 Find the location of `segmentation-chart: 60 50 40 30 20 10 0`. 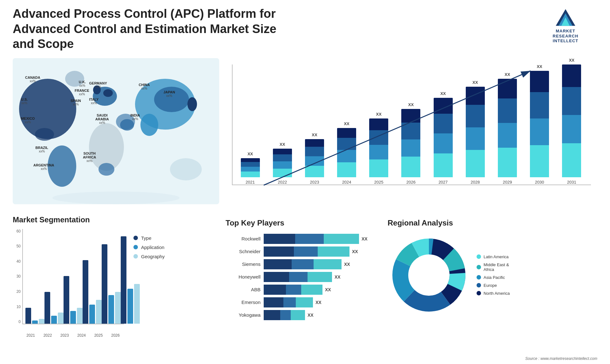

segmentation-chart: 60 50 40 30 20 10 0 is located at coordinates (70, 280).